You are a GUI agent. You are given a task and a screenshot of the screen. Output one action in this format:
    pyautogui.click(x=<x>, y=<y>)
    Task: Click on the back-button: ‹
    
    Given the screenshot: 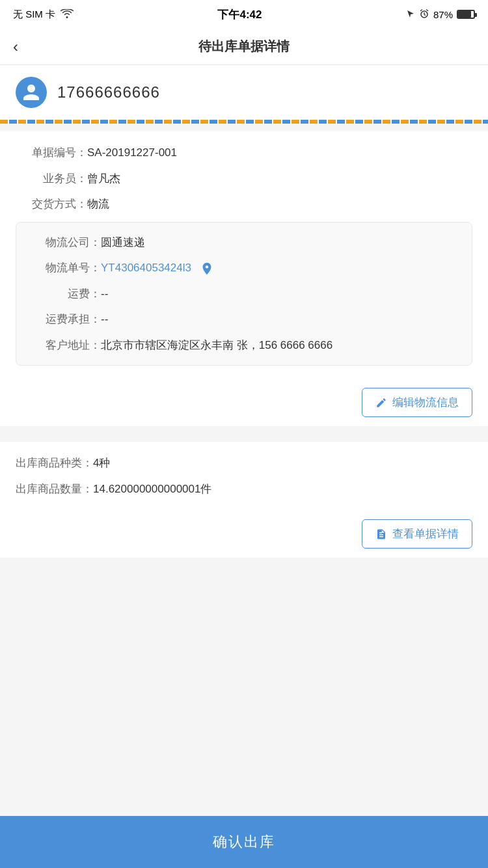 What is the action you would take?
    pyautogui.click(x=26, y=47)
    